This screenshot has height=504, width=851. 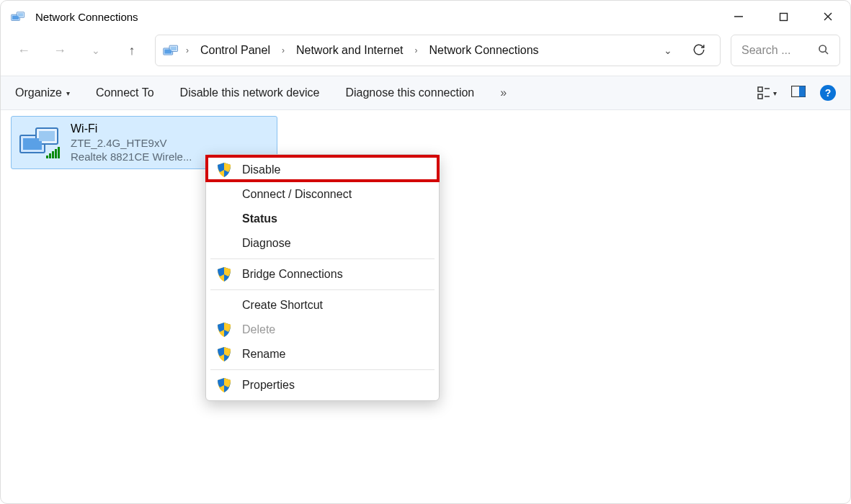 I want to click on breadcrumb-item: Network and Internet, so click(x=350, y=50).